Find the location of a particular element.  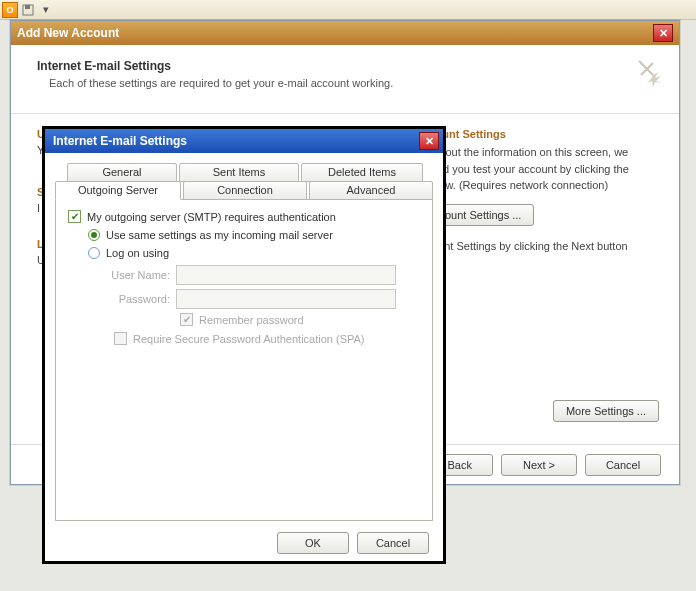

spa-row: Require Secure Password Authentication (… is located at coordinates (267, 338).